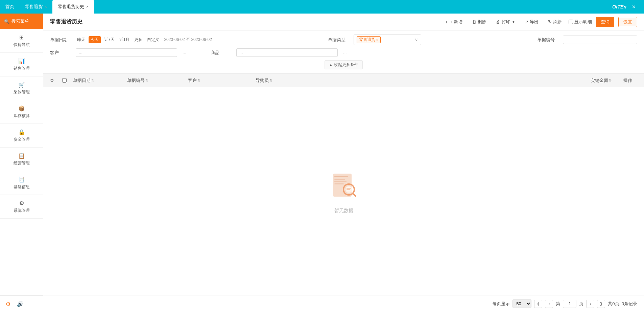 The height and width of the screenshot is (312, 644). What do you see at coordinates (126, 53) in the screenshot?
I see `customer-input` at bounding box center [126, 53].